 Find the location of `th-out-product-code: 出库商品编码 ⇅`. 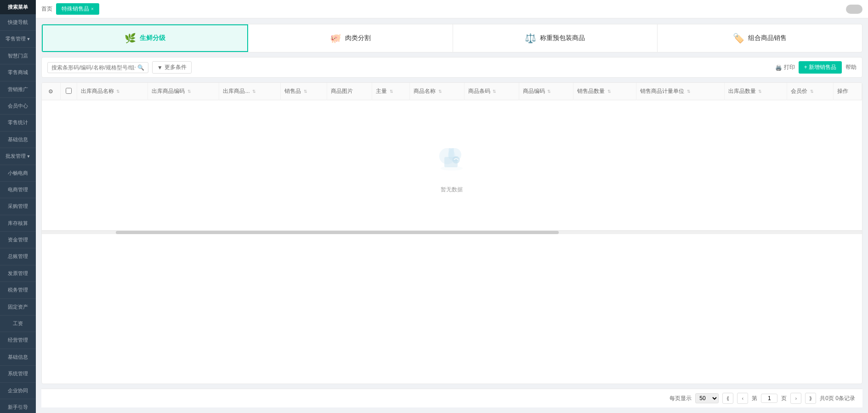

th-out-product-code: 出库商品编码 ⇅ is located at coordinates (184, 92).